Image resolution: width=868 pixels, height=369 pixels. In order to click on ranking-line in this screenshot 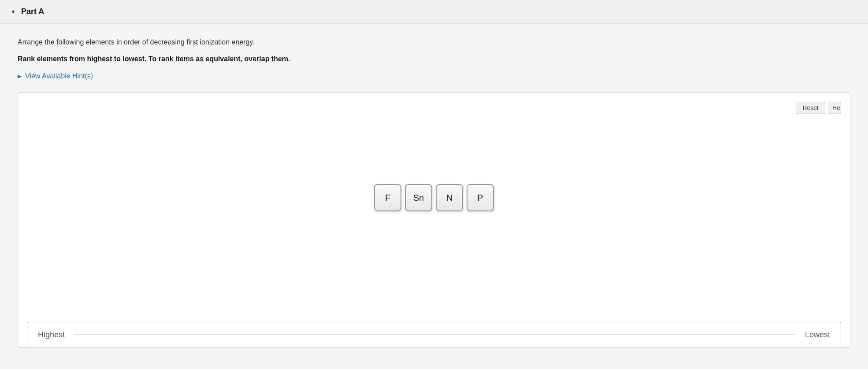, I will do `click(435, 335)`.